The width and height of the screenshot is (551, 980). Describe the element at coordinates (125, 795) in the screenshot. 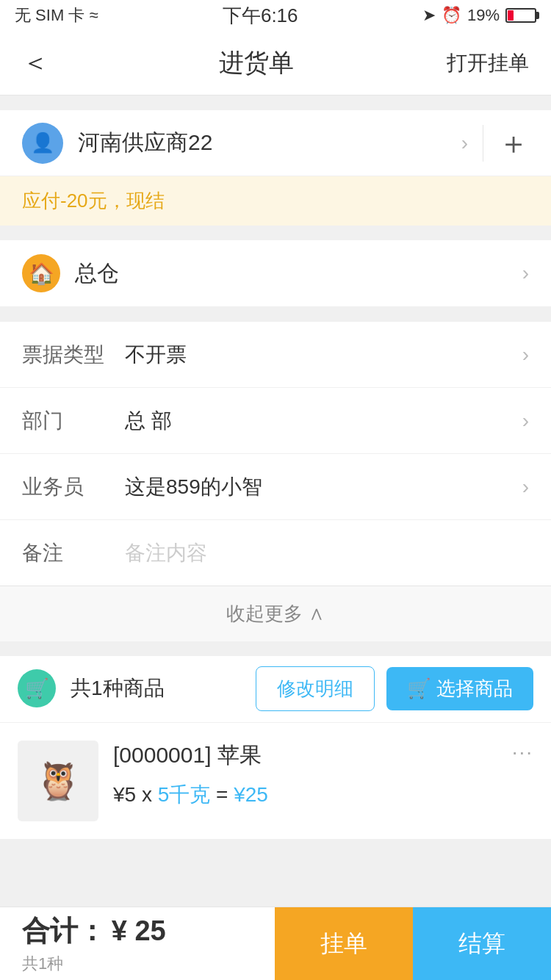

I see `price-unit: ¥5` at that location.